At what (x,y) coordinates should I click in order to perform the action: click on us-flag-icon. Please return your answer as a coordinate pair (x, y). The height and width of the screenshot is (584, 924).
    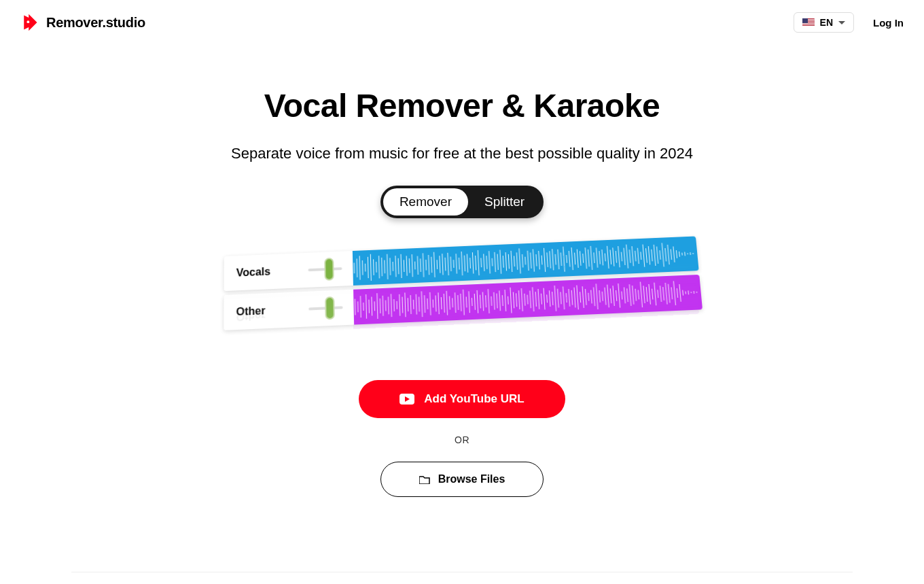
    Looking at the image, I should click on (808, 22).